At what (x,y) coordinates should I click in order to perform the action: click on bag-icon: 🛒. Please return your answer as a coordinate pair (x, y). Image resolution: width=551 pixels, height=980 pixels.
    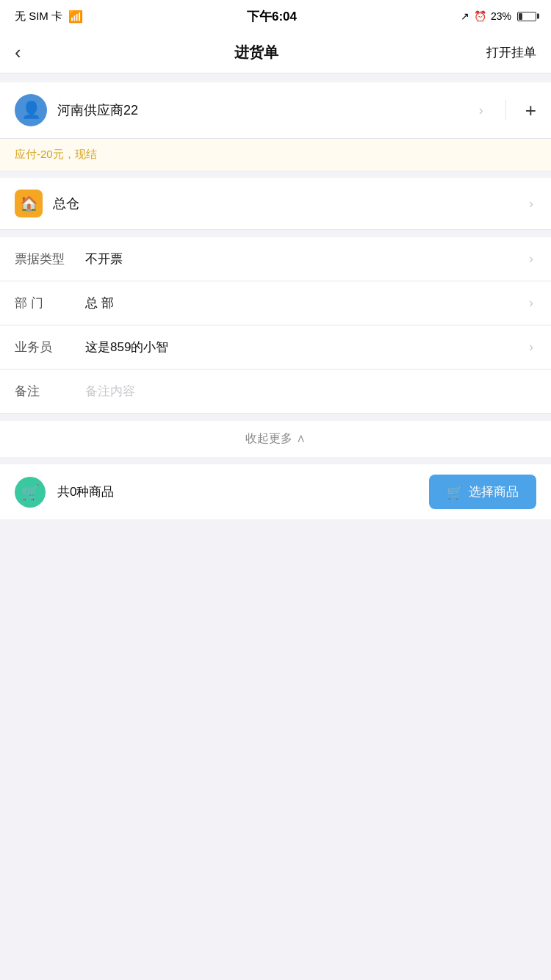
    Looking at the image, I should click on (31, 492).